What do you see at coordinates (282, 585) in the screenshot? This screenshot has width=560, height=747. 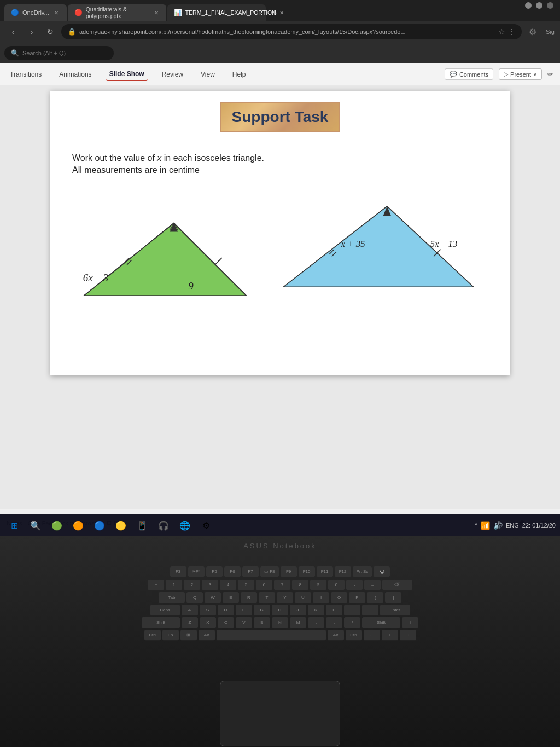 I see `key-7: 7` at bounding box center [282, 585].